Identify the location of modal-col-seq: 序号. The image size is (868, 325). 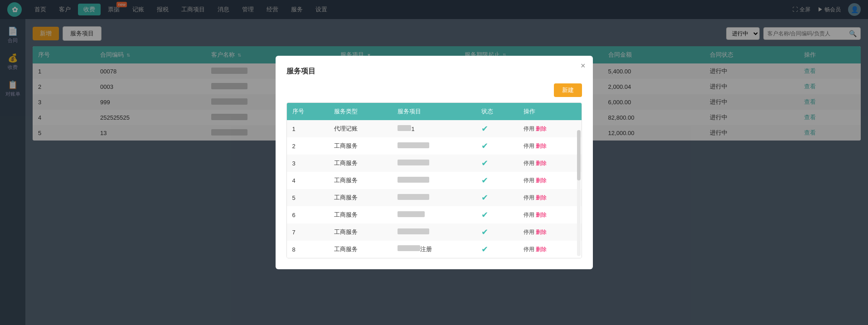
(308, 112).